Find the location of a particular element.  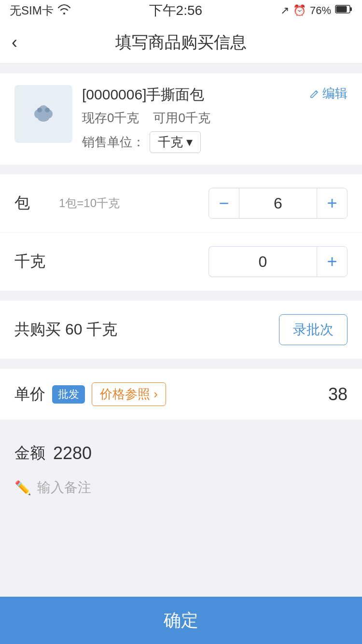

product-image is located at coordinates (43, 114).